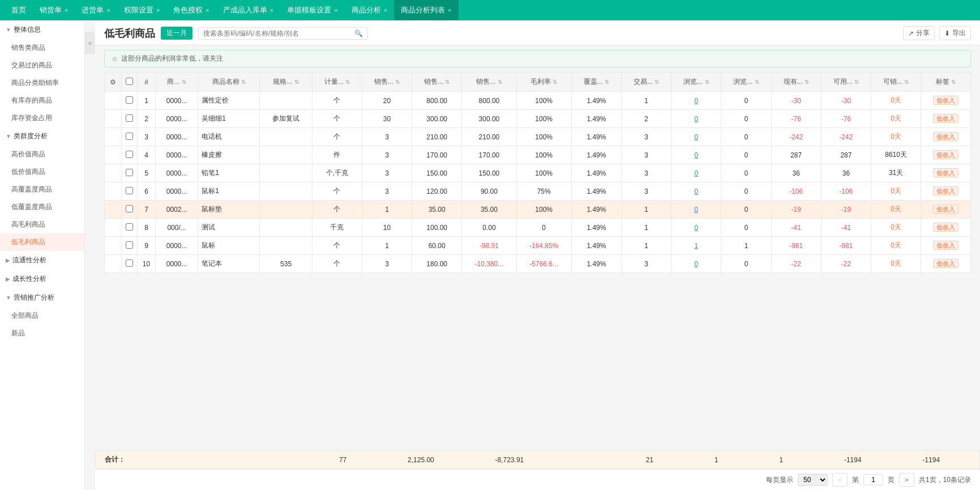 This screenshot has width=980, height=490. Describe the element at coordinates (42, 333) in the screenshot. I see `sidebar-item-new-goods: 新品` at that location.